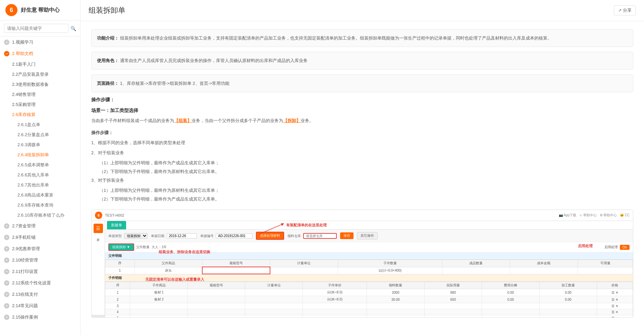 The image size is (644, 335). I want to click on sidebar-sub-inventory: 2.6库存核算, so click(40, 115).